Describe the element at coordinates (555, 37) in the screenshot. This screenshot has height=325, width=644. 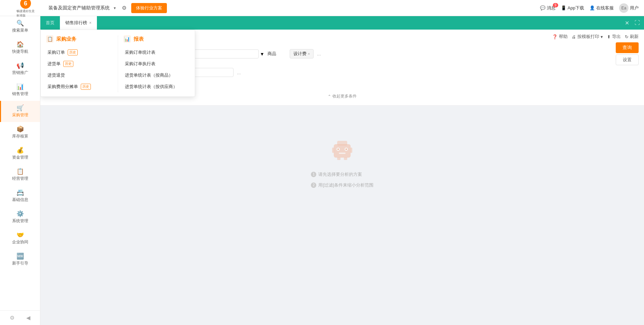
I see `help-icon: ❓` at that location.